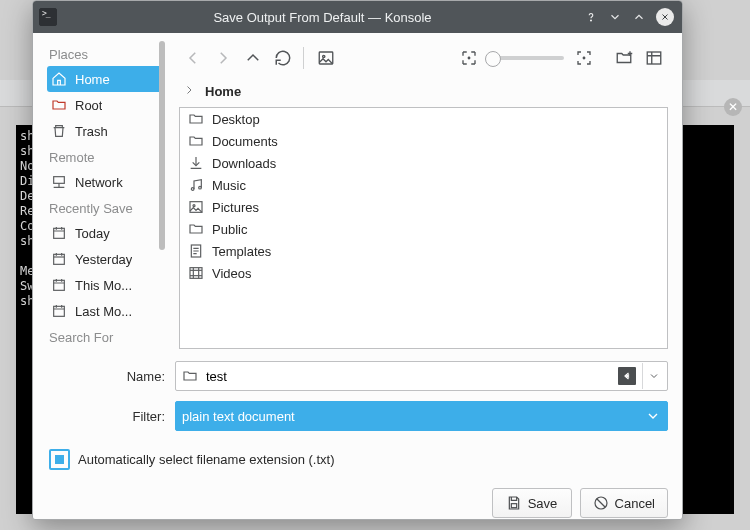 This screenshot has width=750, height=530. What do you see at coordinates (424, 91) in the screenshot?
I see `breadcrumb: Home` at bounding box center [424, 91].